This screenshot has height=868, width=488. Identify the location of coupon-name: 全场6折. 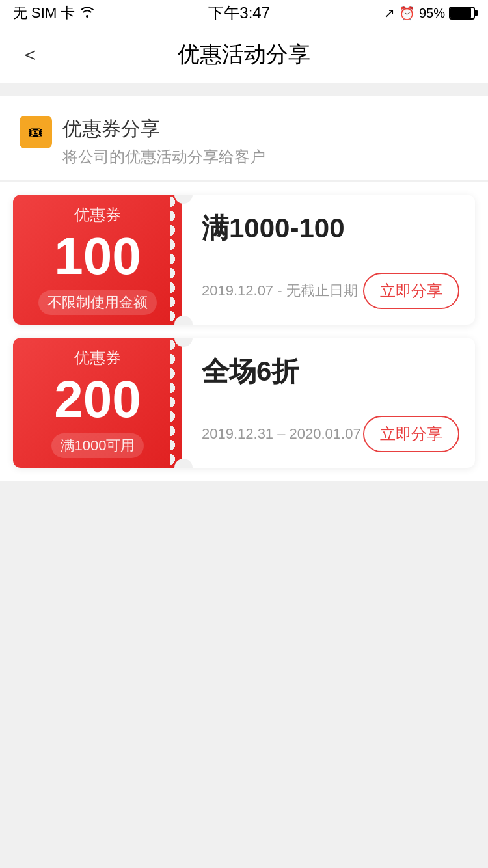
(331, 372).